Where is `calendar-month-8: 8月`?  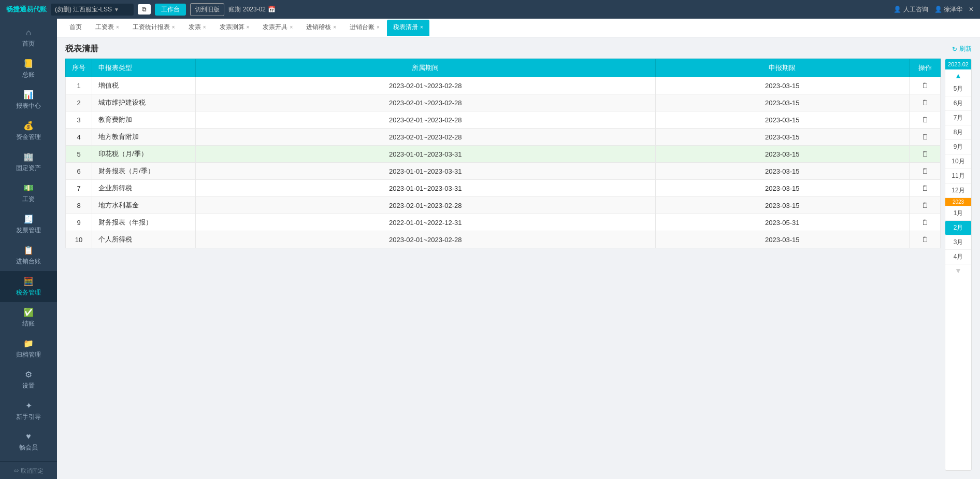 calendar-month-8: 8月 is located at coordinates (958, 133).